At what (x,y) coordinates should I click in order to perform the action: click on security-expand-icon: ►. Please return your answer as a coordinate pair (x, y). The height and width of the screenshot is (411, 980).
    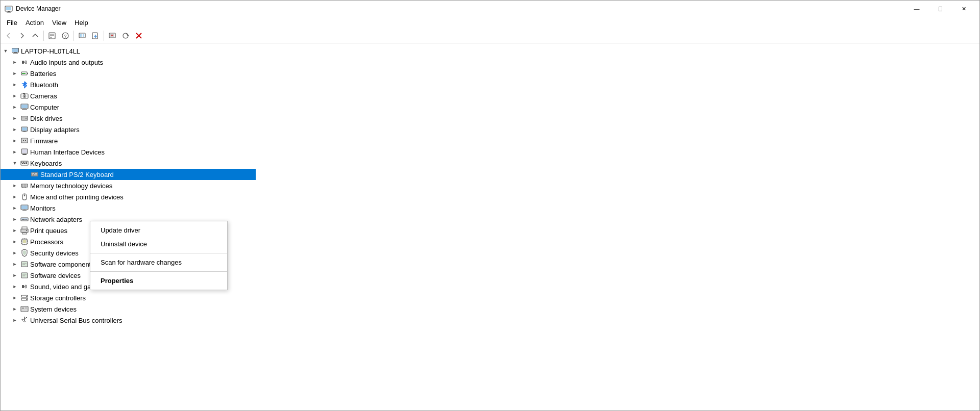
    Looking at the image, I should click on (15, 253).